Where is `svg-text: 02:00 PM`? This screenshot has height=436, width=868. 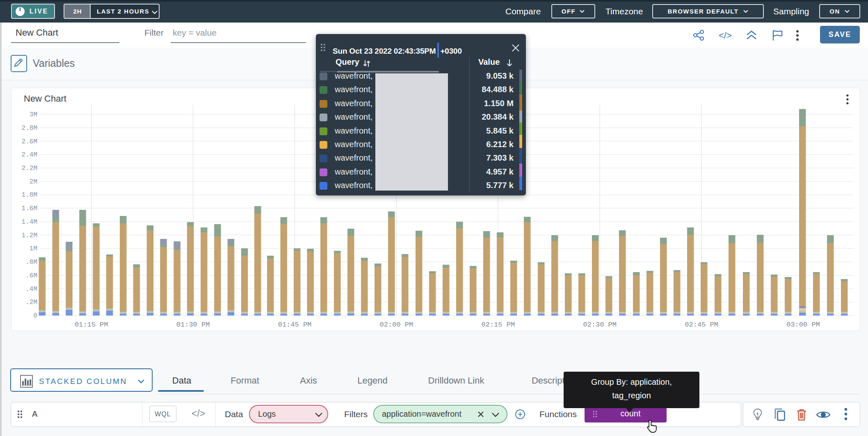 svg-text: 02:00 PM is located at coordinates (397, 325).